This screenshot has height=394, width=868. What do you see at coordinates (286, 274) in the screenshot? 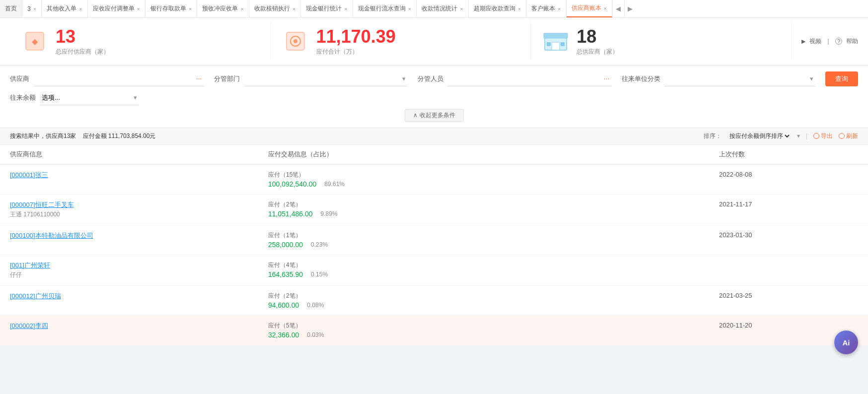
I see `tx-amount-4: 164,635.90` at bounding box center [286, 274].